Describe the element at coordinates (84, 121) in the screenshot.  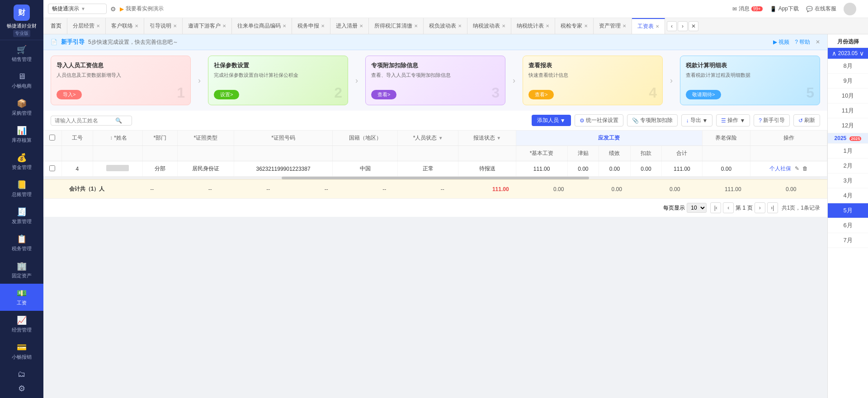
I see `search-input` at that location.